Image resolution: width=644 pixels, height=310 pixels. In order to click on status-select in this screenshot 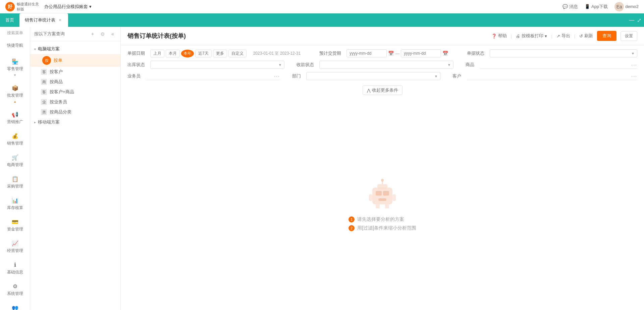, I will do `click(564, 53)`.